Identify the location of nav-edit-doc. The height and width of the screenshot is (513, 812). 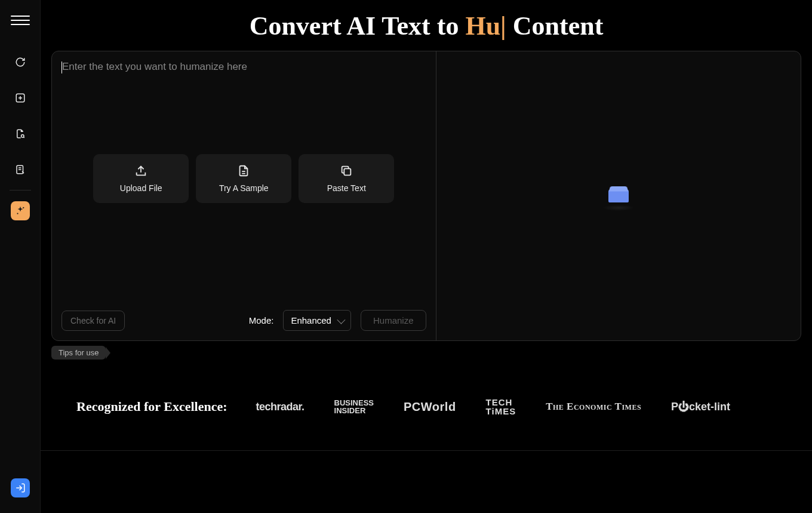
(20, 170).